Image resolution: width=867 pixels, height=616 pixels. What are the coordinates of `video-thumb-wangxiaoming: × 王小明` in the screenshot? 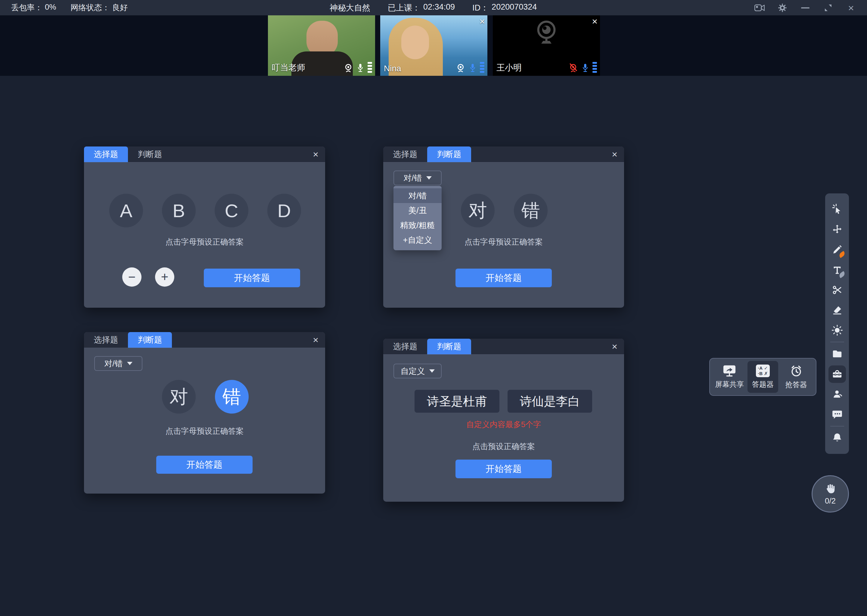 It's located at (547, 46).